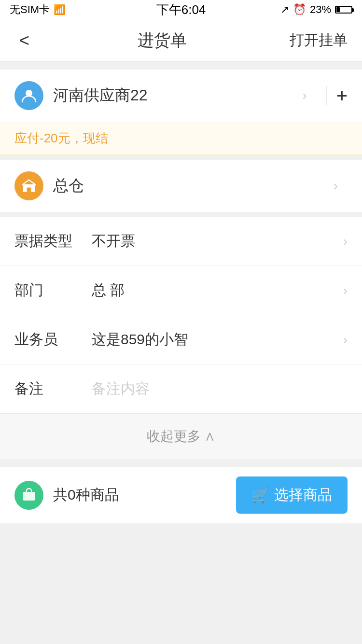 The height and width of the screenshot is (644, 362). Describe the element at coordinates (326, 96) in the screenshot. I see `vertical-divider` at that location.